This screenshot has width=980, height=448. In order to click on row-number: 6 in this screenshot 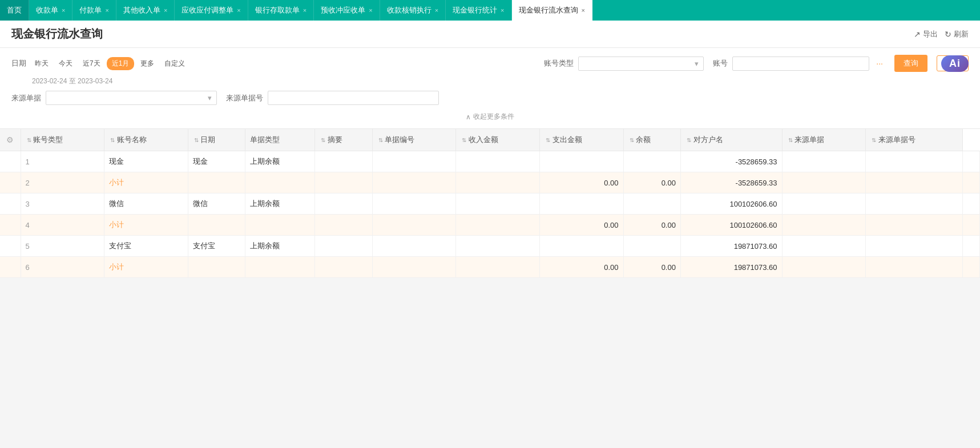, I will do `click(63, 267)`.